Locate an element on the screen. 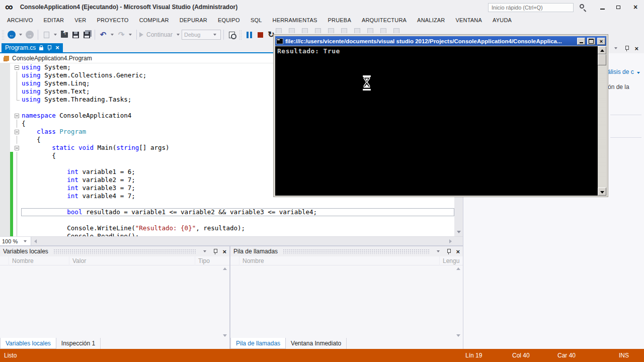 Image resolution: width=644 pixels, height=362 pixels. continue-dropdown-icon is located at coordinates (178, 35).